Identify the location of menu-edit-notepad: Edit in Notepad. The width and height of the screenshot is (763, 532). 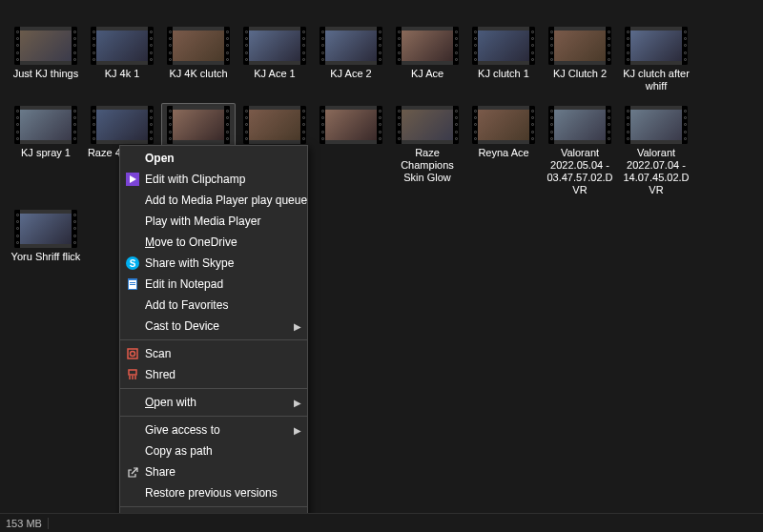
(214, 284).